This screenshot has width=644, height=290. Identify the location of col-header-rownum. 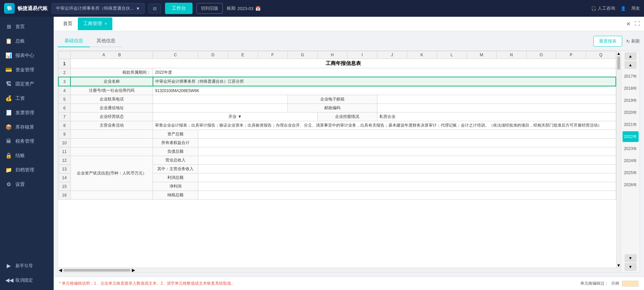
(64, 55).